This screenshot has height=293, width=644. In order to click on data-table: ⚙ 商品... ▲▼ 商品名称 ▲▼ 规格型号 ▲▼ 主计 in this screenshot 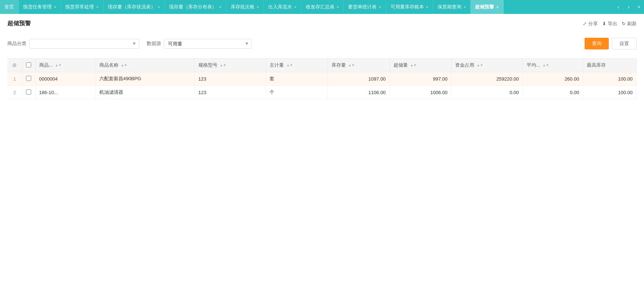, I will do `click(322, 79)`.